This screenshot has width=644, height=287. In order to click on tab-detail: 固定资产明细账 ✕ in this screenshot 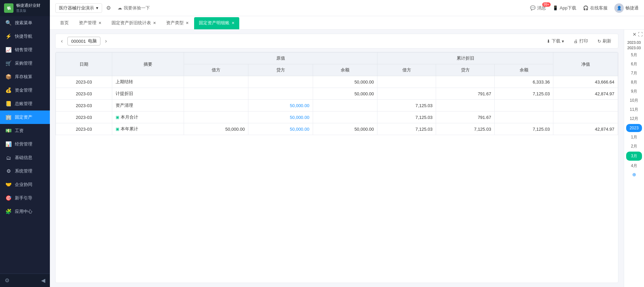, I will do `click(217, 23)`.